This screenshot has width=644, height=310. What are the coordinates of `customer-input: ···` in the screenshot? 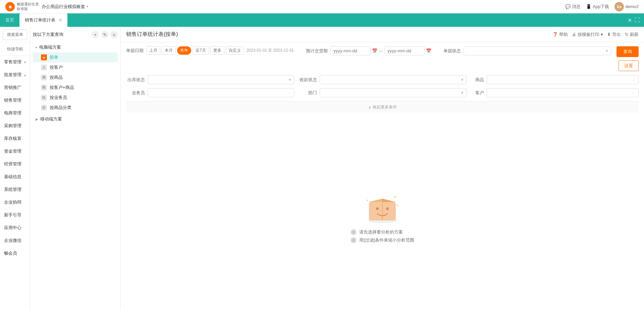 It's located at (563, 93).